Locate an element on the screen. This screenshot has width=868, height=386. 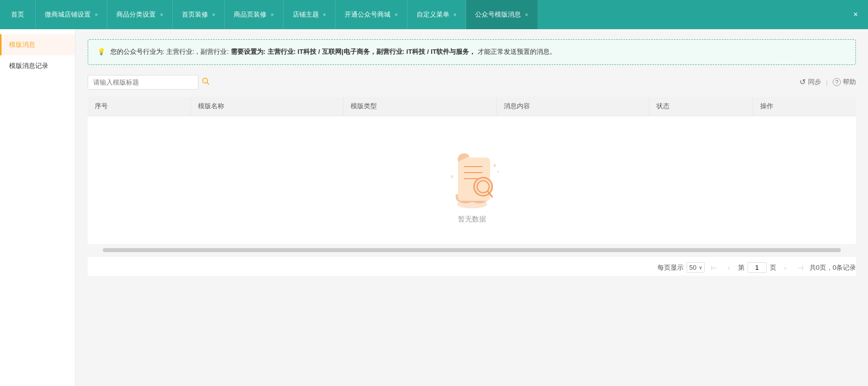
nav-tab-home: 首页 is located at coordinates (18, 15).